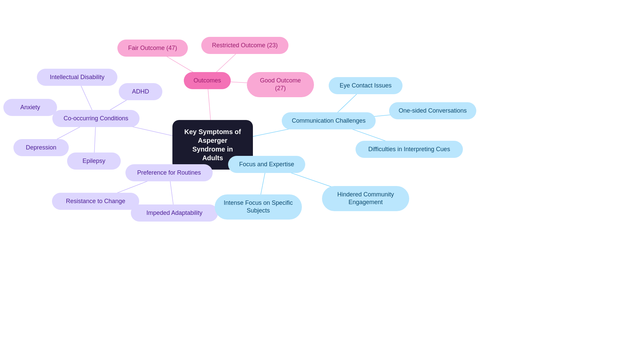 This screenshot has width=644, height=363. What do you see at coordinates (169, 173) in the screenshot?
I see `preference-routines-node: Preference for Routines` at bounding box center [169, 173].